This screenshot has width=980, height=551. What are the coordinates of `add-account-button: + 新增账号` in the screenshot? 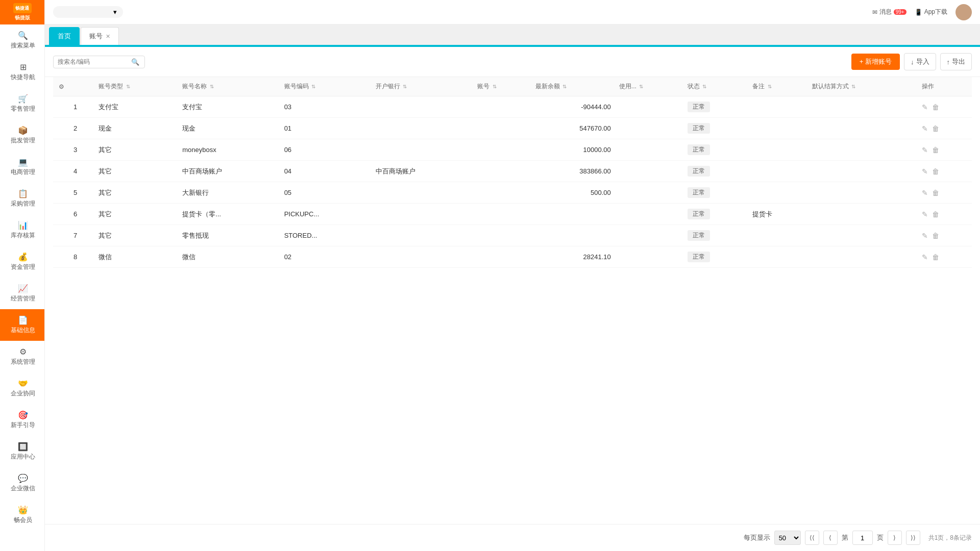 It's located at (876, 62).